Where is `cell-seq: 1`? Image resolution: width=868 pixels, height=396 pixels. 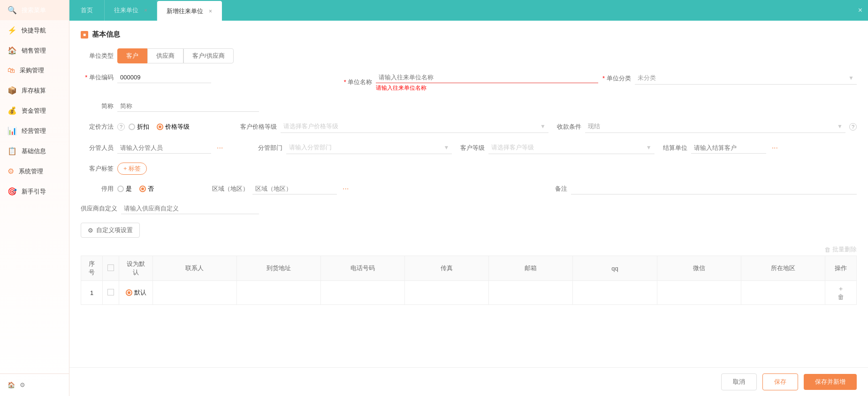 cell-seq: 1 is located at coordinates (92, 293).